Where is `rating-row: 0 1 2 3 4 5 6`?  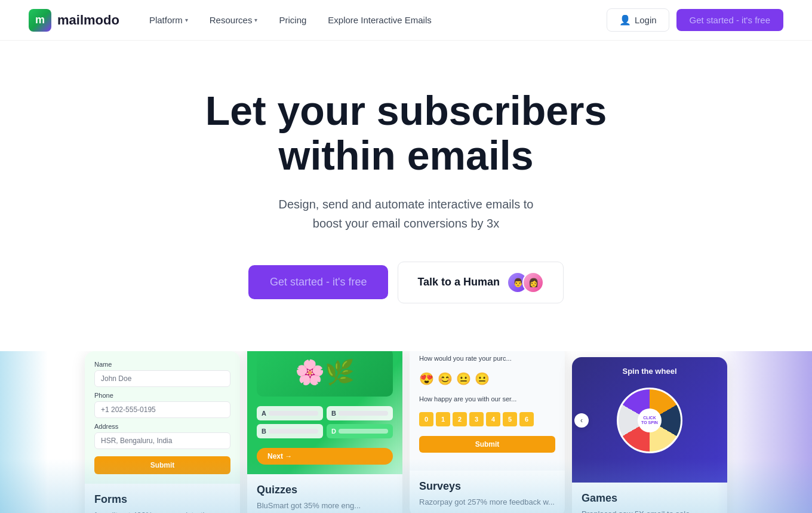
rating-row: 0 1 2 3 4 5 6 is located at coordinates (487, 419).